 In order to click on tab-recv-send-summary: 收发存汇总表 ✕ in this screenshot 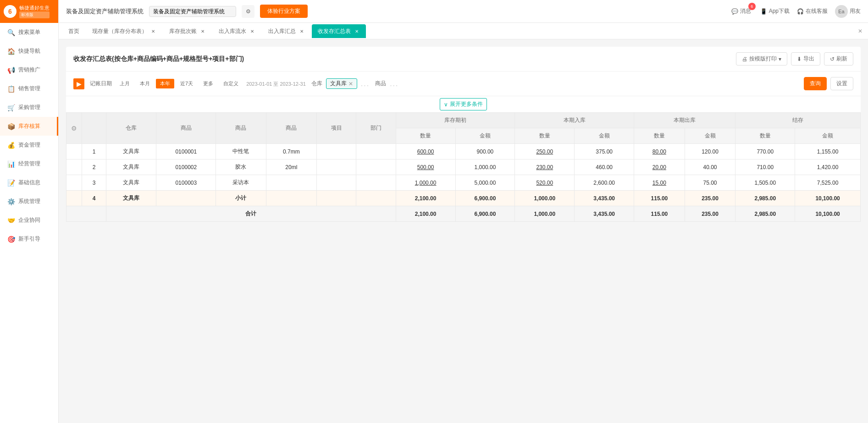, I will do `click(339, 31)`.